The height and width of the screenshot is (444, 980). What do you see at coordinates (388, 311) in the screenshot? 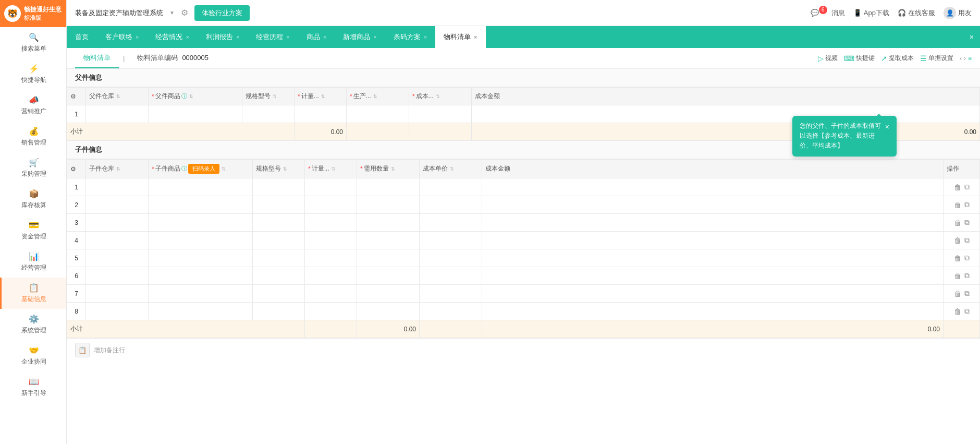
I see `child-row-8-qty` at bounding box center [388, 311].